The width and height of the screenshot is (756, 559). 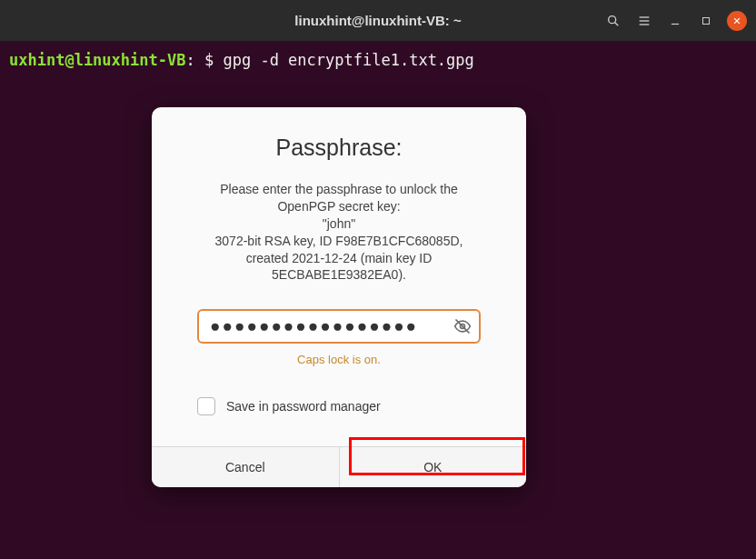 I want to click on prompt-user: uxhint@linuxhint-VB, so click(x=97, y=60).